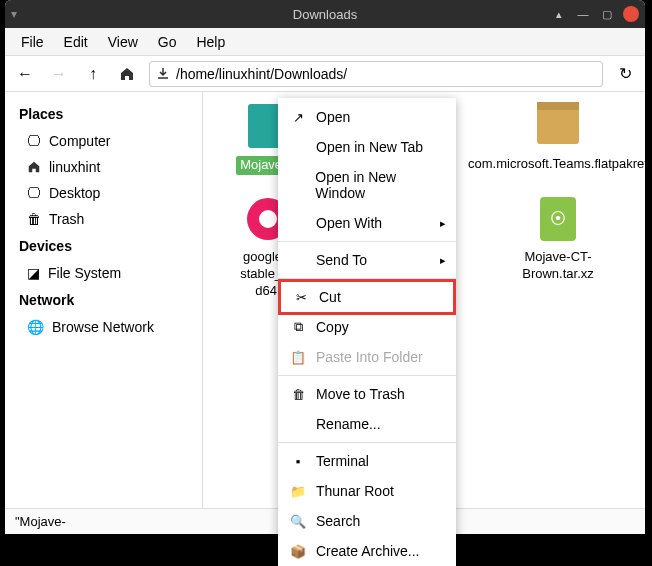 The width and height of the screenshot is (652, 566). Describe the element at coordinates (104, 327) in the screenshot. I see `sidebar-item-network: 🌐Browse Network` at that location.